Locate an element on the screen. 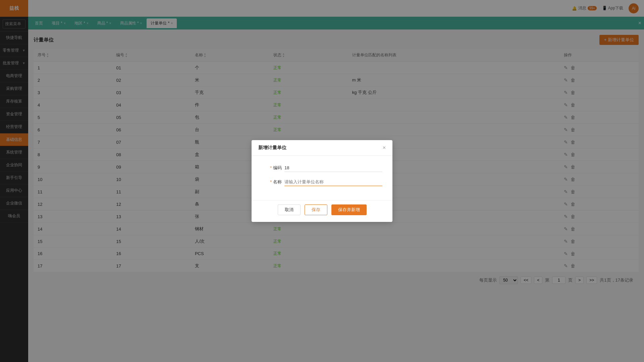  modal-footer: 取消 保存 保存并新增 is located at coordinates (322, 211).